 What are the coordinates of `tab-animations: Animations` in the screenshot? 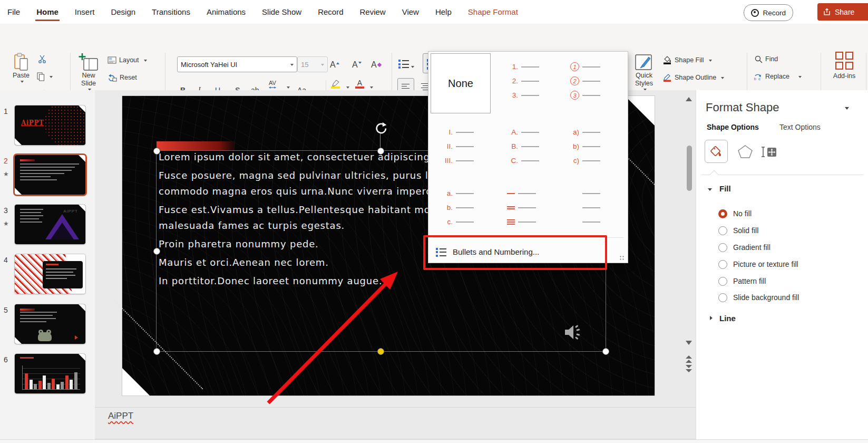 It's located at (226, 12).